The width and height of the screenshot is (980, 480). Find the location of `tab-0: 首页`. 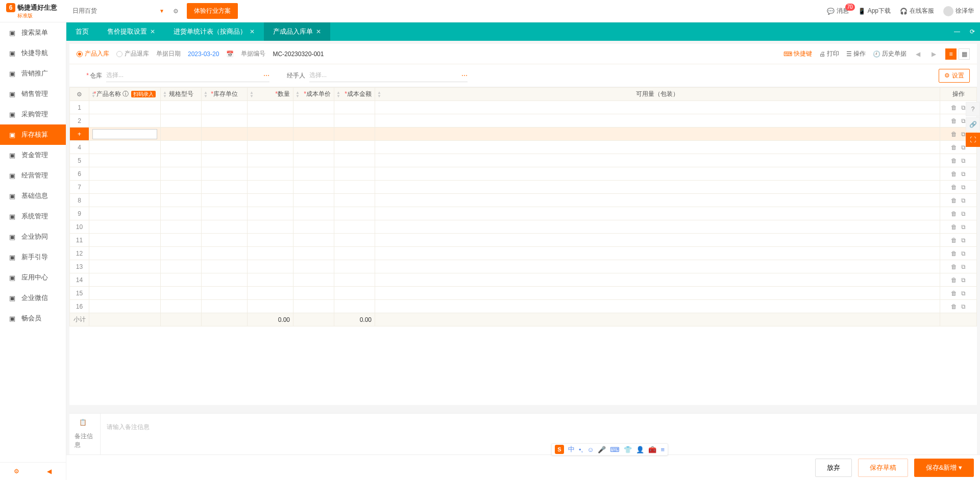

tab-0: 首页 is located at coordinates (82, 32).